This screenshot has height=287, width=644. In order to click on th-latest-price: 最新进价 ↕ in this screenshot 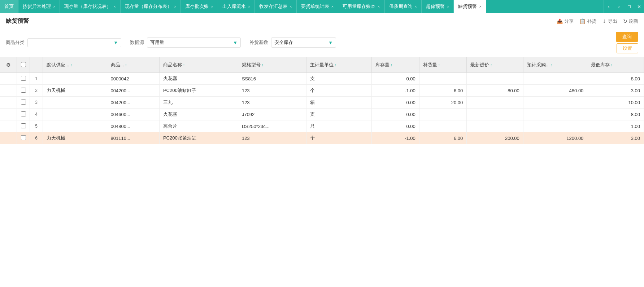, I will do `click(495, 65)`.